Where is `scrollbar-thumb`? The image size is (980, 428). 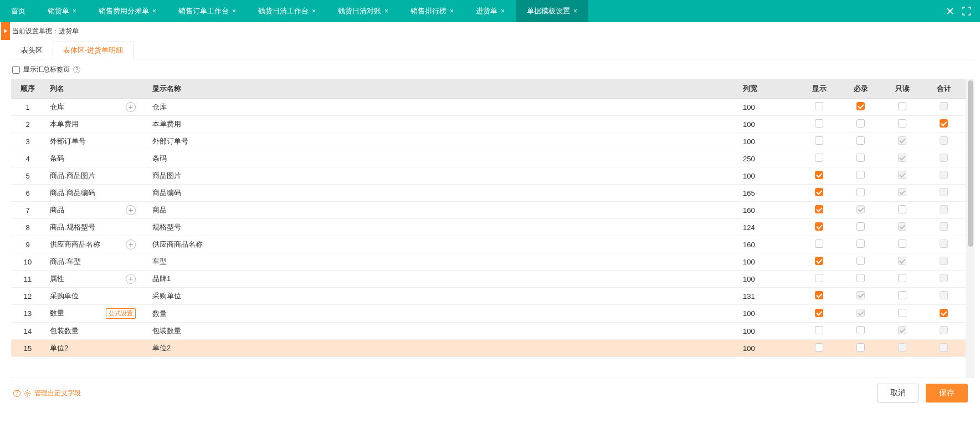 scrollbar-thumb is located at coordinates (971, 164).